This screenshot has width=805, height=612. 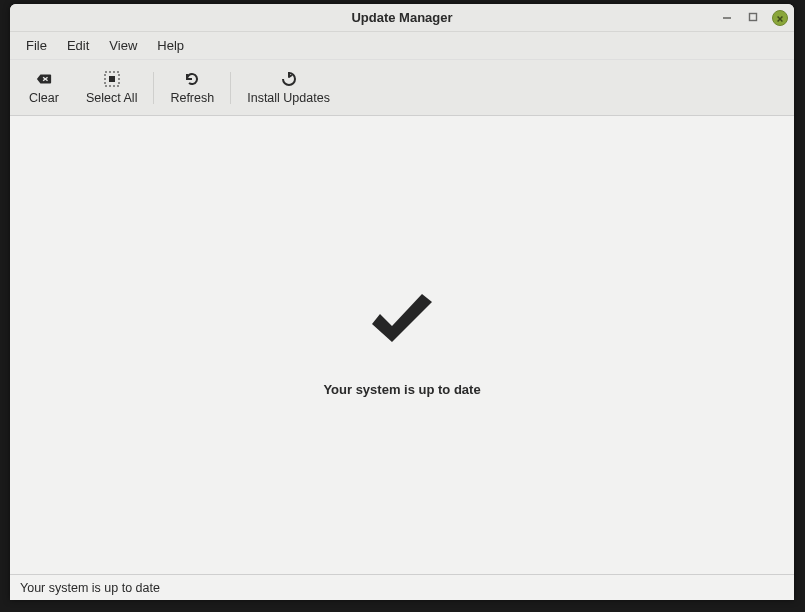 What do you see at coordinates (753, 18) in the screenshot?
I see `maximize-button` at bounding box center [753, 18].